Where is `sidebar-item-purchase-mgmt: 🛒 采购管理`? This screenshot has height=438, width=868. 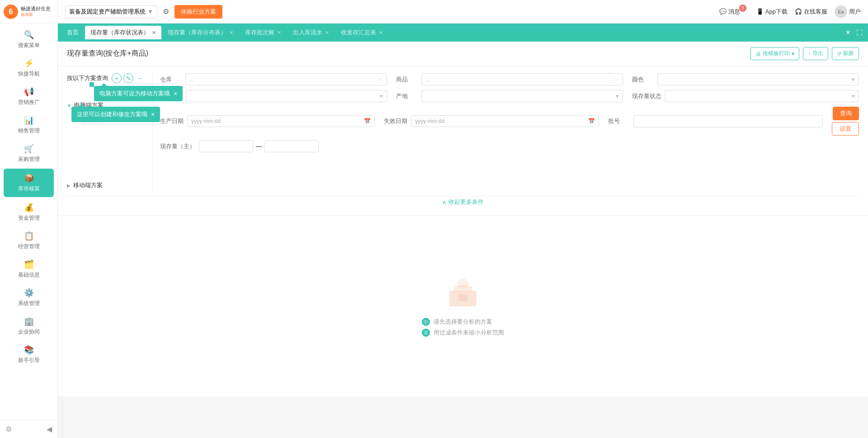 sidebar-item-purchase-mgmt: 🛒 采购管理 is located at coordinates (29, 154).